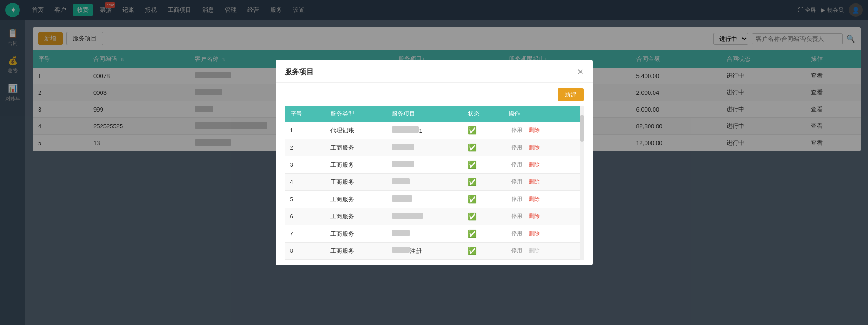 The image size is (868, 325). Describe the element at coordinates (356, 114) in the screenshot. I see `modal-th-type: 服务类型` at that location.